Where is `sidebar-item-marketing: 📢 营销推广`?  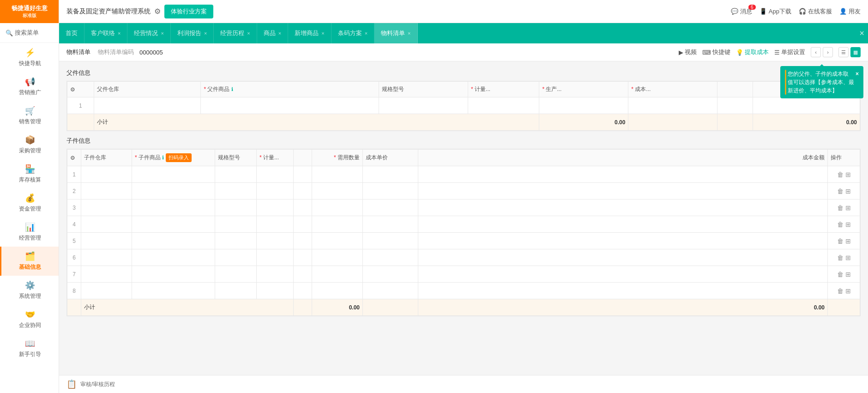 sidebar-item-marketing: 📢 营销推广 is located at coordinates (30, 87).